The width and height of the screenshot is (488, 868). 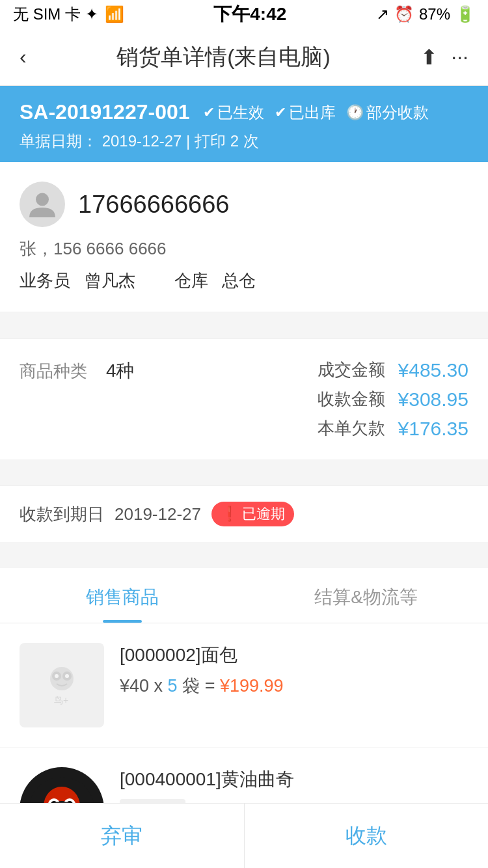 I want to click on share-button: ⬆, so click(x=429, y=57).